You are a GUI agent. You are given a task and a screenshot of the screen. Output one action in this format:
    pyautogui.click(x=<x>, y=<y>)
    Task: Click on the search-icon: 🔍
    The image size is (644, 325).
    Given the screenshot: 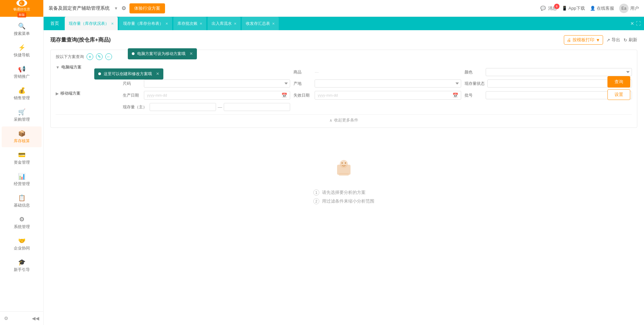 What is the action you would take?
    pyautogui.click(x=22, y=26)
    